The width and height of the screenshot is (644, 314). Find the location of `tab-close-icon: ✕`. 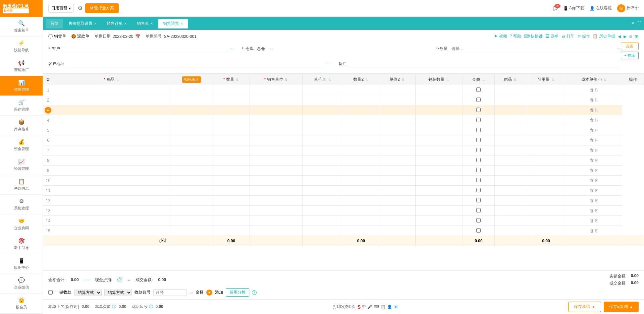

tab-close-icon: ✕ is located at coordinates (633, 23).